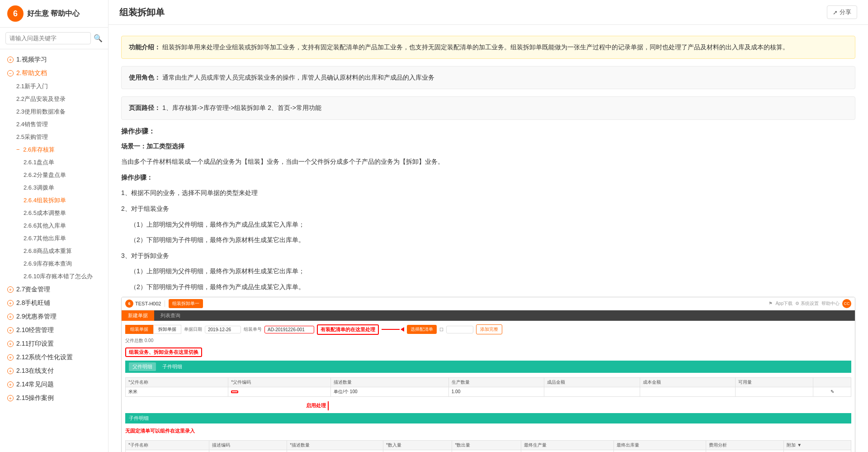 The height and width of the screenshot is (452, 868). I want to click on sidebar-item-data-prep: 2.3使用前数据准备, so click(54, 112).